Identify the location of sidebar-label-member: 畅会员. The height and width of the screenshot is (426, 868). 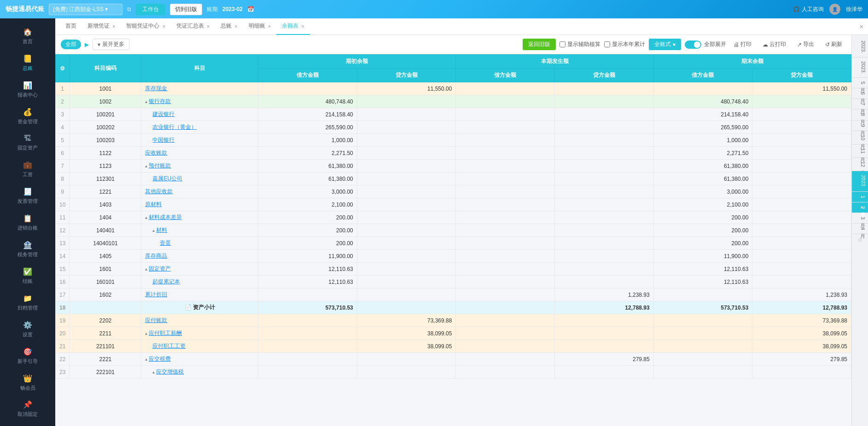
(28, 388).